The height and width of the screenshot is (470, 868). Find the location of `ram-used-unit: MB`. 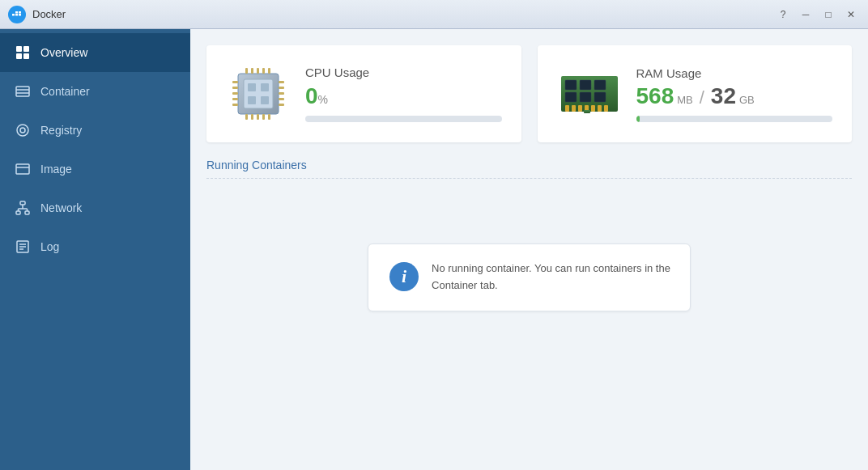

ram-used-unit: MB is located at coordinates (685, 100).